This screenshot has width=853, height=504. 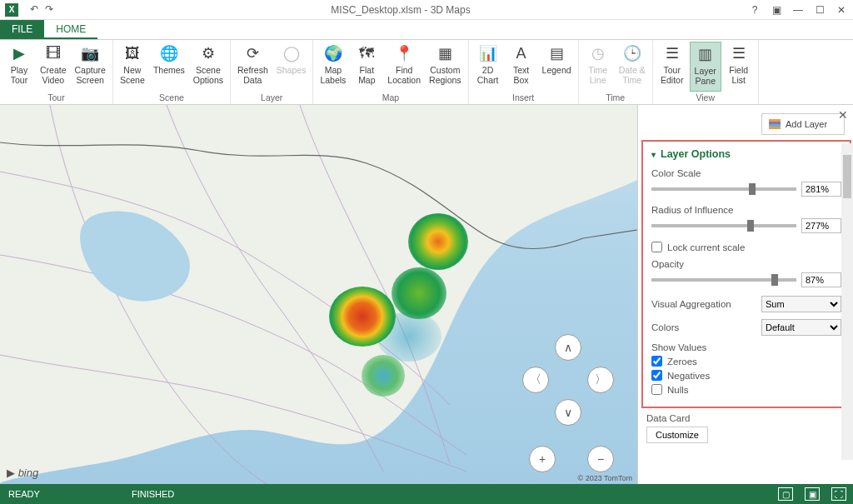 What do you see at coordinates (739, 67) in the screenshot?
I see `field-list-button: ☰Field List` at bounding box center [739, 67].